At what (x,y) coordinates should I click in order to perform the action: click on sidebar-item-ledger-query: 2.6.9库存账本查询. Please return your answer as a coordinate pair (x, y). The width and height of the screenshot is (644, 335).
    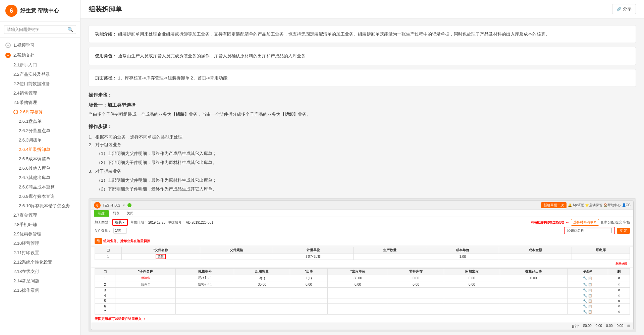
    Looking at the image, I should click on (50, 197).